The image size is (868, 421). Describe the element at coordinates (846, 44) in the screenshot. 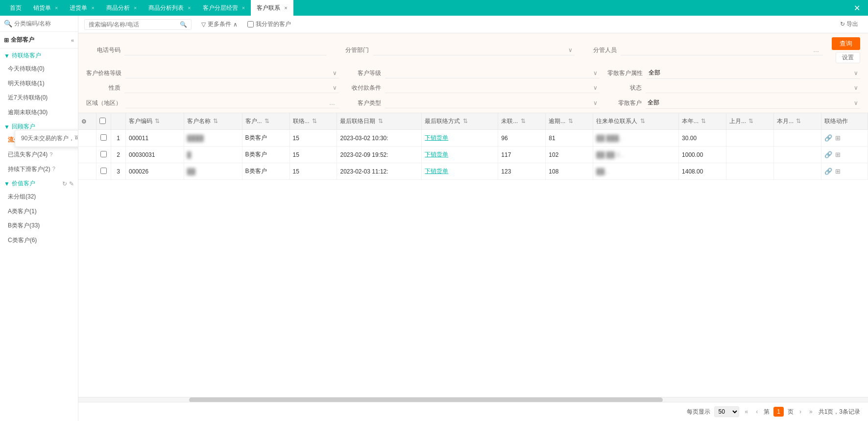

I see `query-button: 查询` at that location.